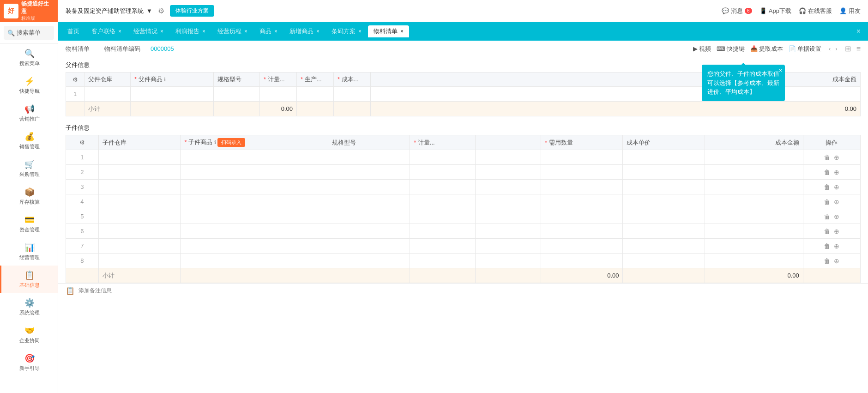 The height and width of the screenshot is (393, 868). Describe the element at coordinates (827, 172) in the screenshot. I see `delete-row-2-button: 🗑` at that location.